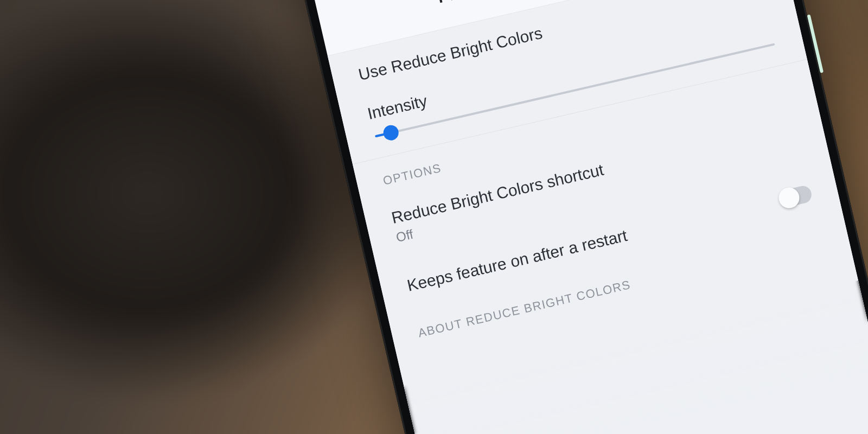  I want to click on keep-on-toggle, so click(796, 196).